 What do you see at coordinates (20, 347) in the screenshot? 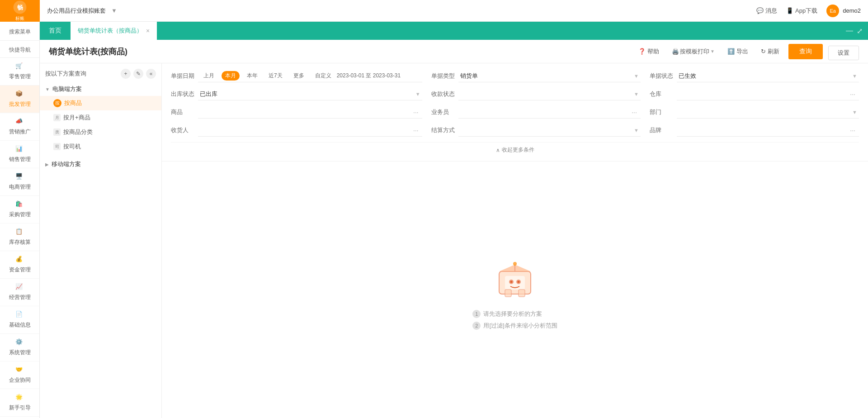
I see `sidebar-item-system: ⚙️ 系统管理` at bounding box center [20, 347].